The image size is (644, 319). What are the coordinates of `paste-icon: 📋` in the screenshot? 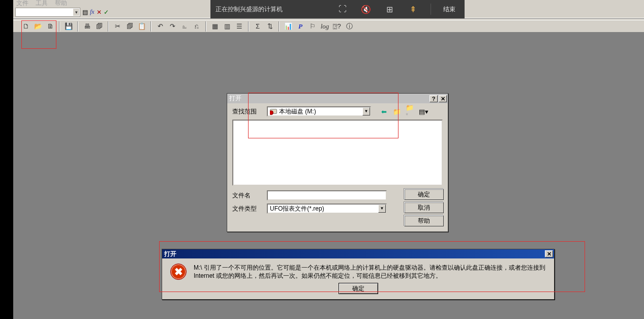 It's located at (142, 26).